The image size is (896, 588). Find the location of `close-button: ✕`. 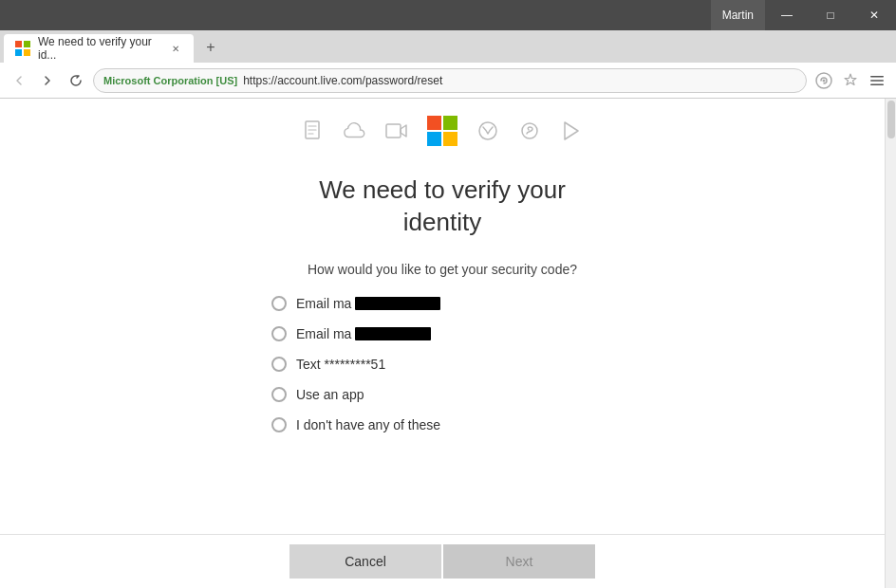

close-button: ✕ is located at coordinates (874, 15).